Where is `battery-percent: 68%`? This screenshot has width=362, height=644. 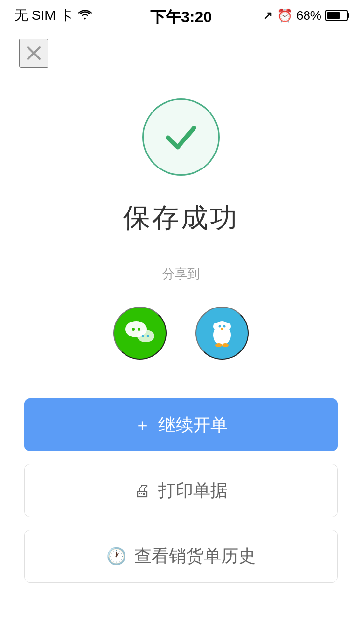
battery-percent: 68% is located at coordinates (309, 15).